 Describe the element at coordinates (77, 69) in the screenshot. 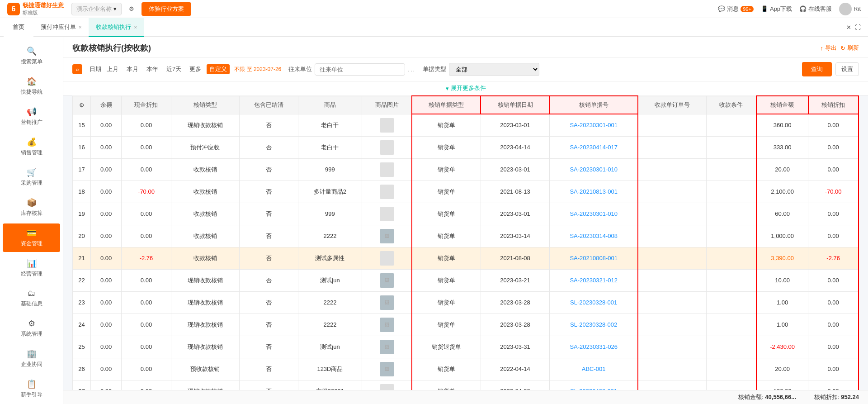

I see `filter-collapse-btn: »` at that location.